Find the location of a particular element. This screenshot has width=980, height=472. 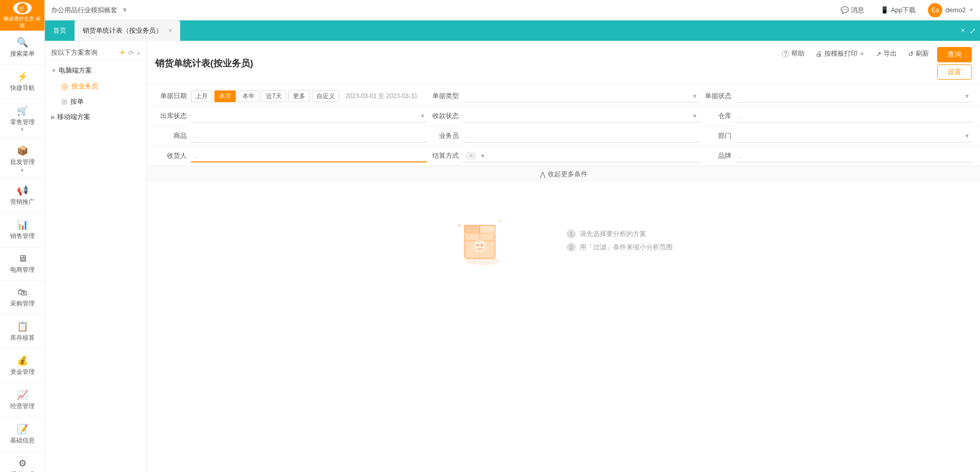

date-btn-more: 更多 is located at coordinates (299, 96).